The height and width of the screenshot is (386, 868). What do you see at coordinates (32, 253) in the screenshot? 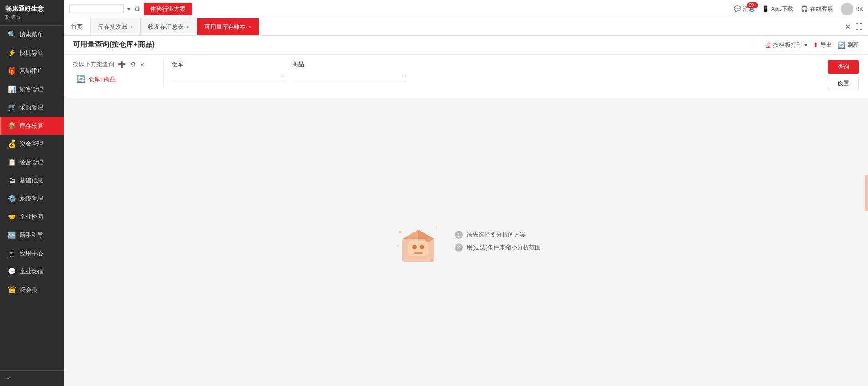
I see `sidebar-item-apps: 📱应用中心` at bounding box center [32, 253].